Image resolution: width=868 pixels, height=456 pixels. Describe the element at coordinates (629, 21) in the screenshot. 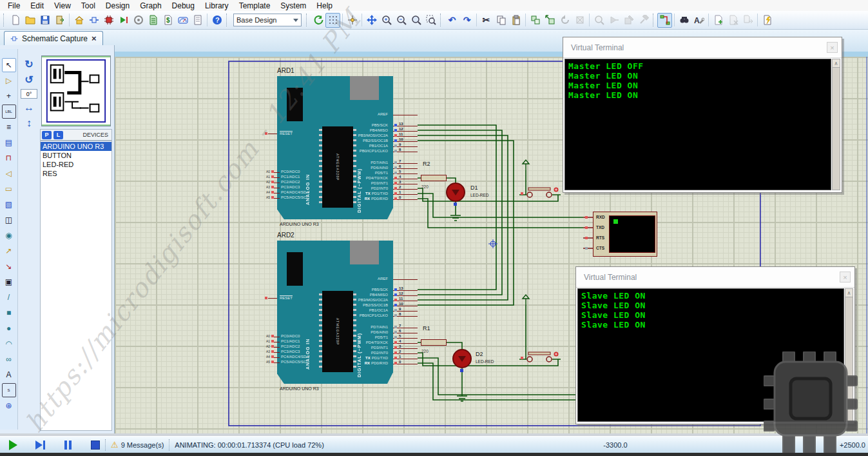

I see `packaging-tool-icon` at that location.